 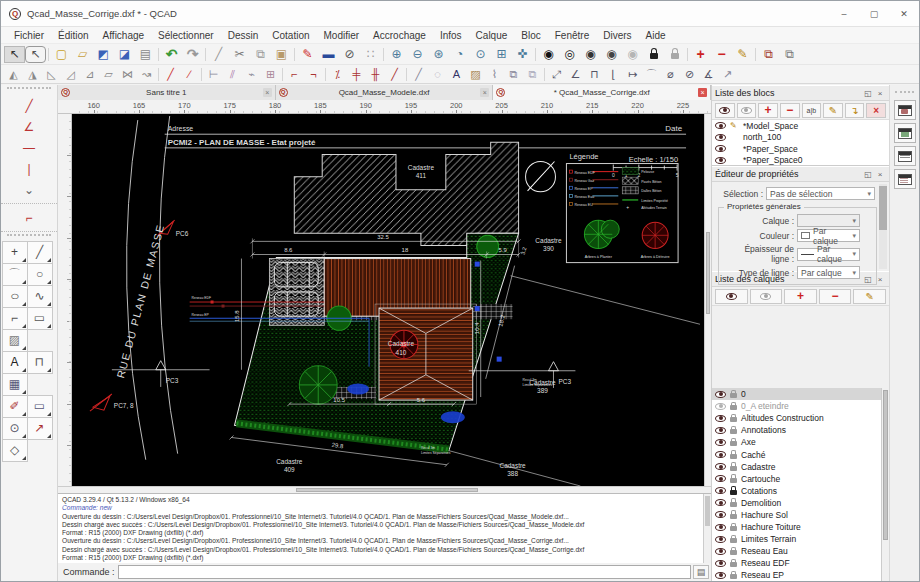 What do you see at coordinates (742, 54) in the screenshot?
I see `edit-layer-icon: ✎` at bounding box center [742, 54].